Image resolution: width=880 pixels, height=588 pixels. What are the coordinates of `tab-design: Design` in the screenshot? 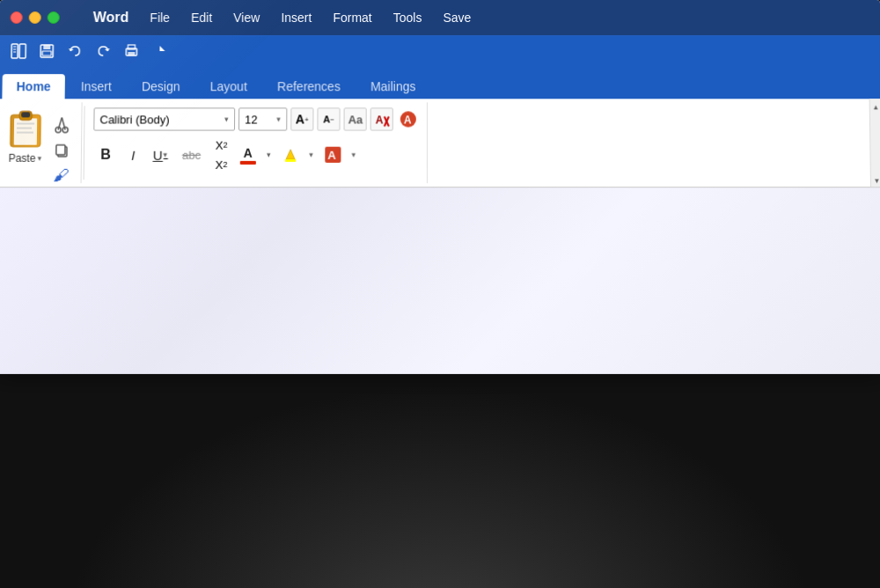 It's located at (161, 86).